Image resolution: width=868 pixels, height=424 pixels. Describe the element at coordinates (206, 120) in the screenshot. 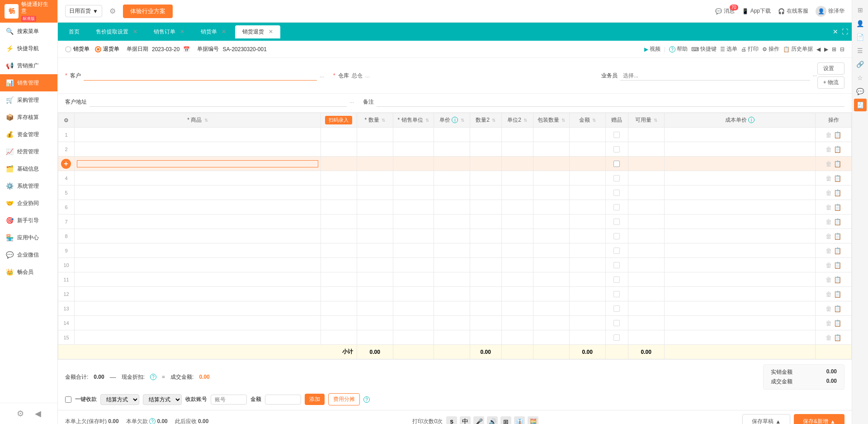

I see `sort-goods-icon: ⇅` at that location.